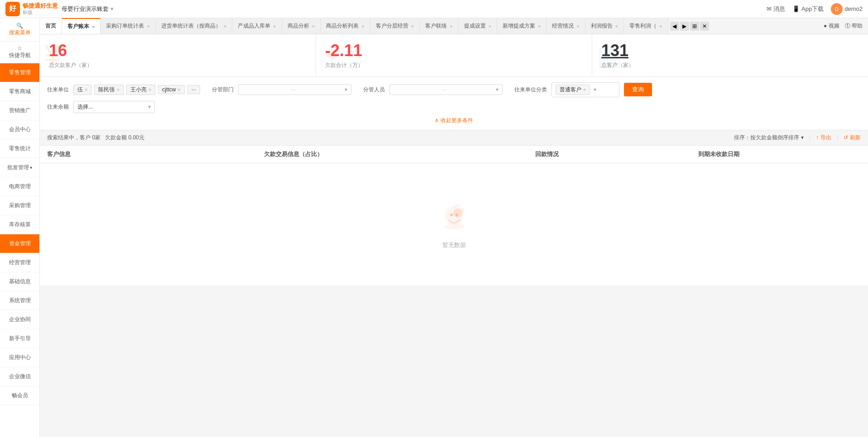  I want to click on sidebar-item-label: 基础信息, so click(20, 281).